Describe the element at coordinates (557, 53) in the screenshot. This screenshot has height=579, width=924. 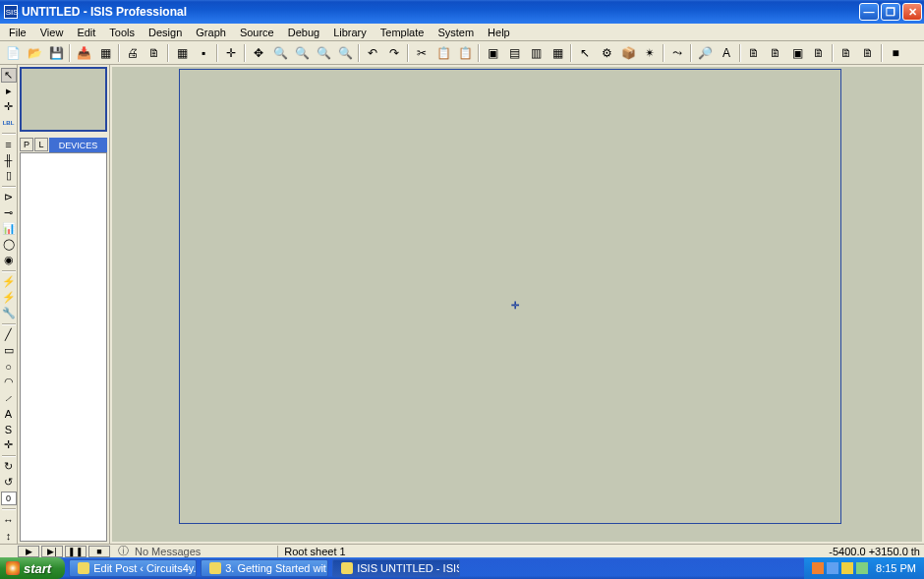
I see `block-delete-button: ▦` at that location.